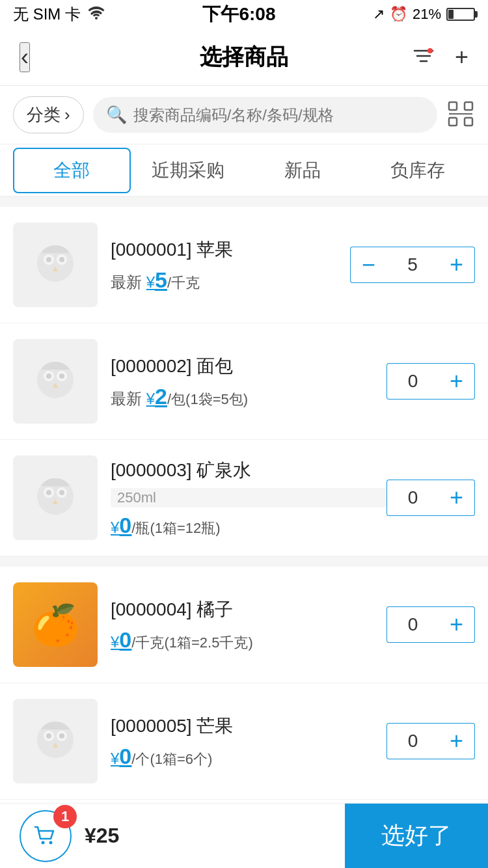  I want to click on category-arrow-icon: ›, so click(68, 115).